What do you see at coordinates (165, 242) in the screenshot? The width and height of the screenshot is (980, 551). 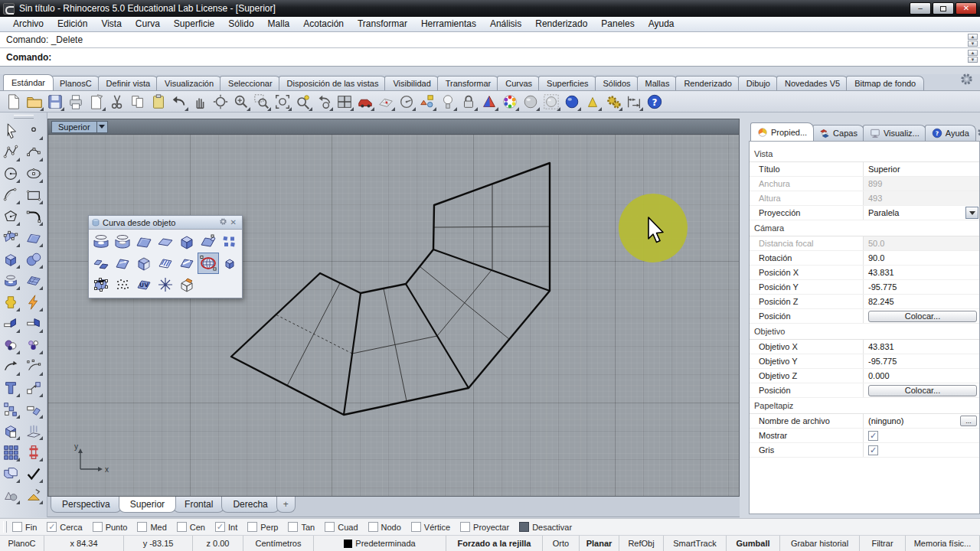 I see `duplicate-edge-icon` at bounding box center [165, 242].